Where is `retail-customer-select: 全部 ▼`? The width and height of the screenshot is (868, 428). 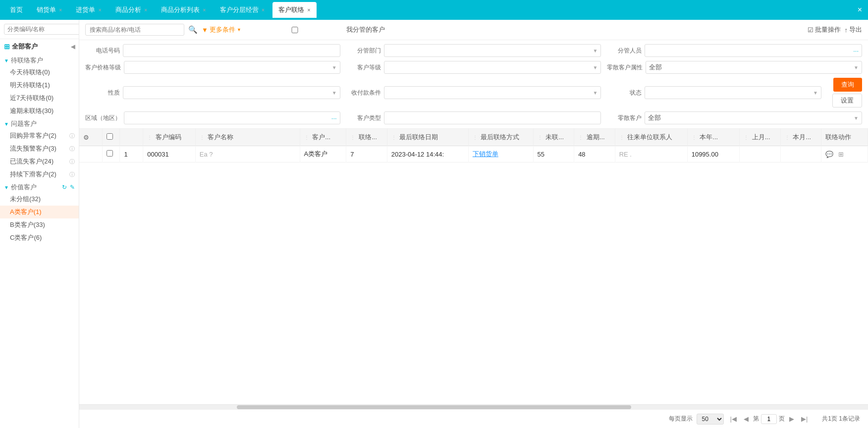 retail-customer-select: 全部 ▼ is located at coordinates (753, 118).